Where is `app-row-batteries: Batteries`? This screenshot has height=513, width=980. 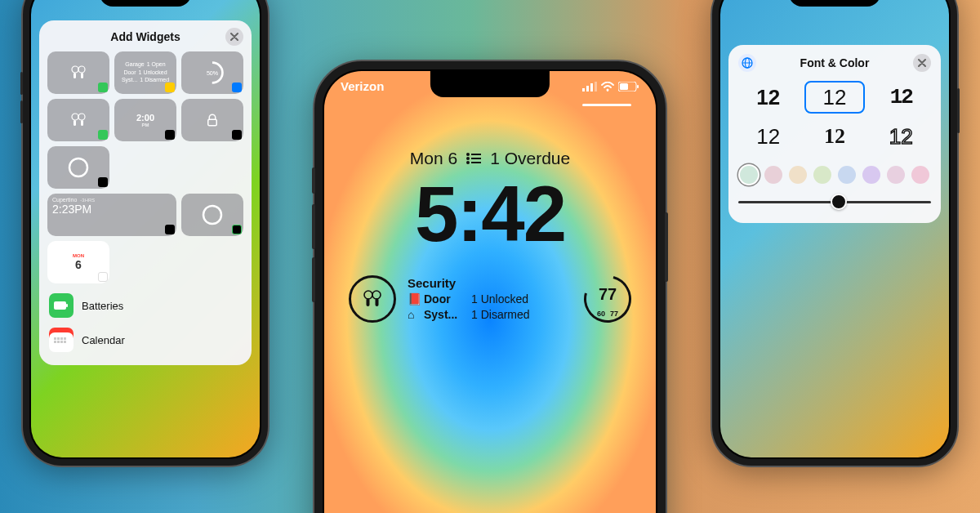 app-row-batteries: Batteries is located at coordinates (145, 306).